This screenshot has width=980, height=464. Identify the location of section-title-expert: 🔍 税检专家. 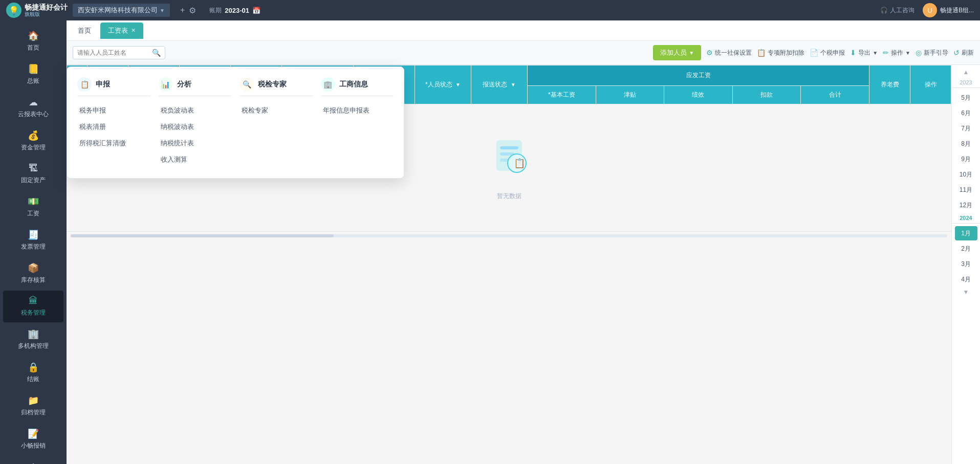
(276, 87).